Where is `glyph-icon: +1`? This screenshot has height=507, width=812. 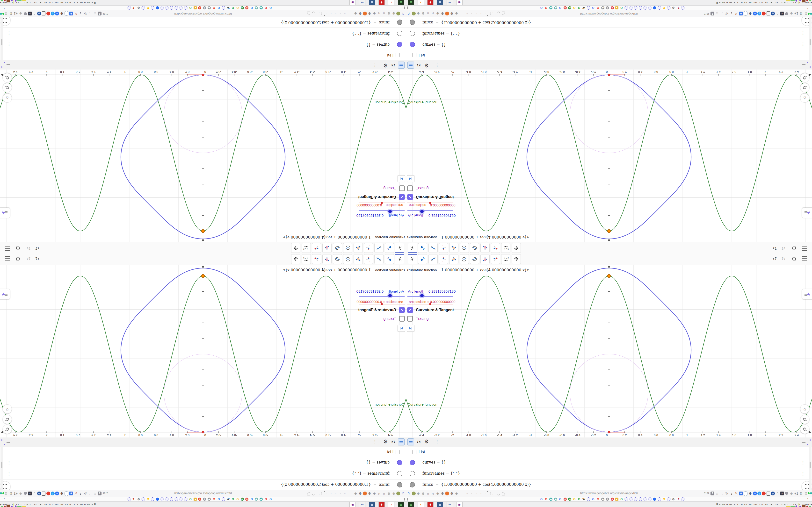
glyph-icon: +1 is located at coordinates (15, 494).